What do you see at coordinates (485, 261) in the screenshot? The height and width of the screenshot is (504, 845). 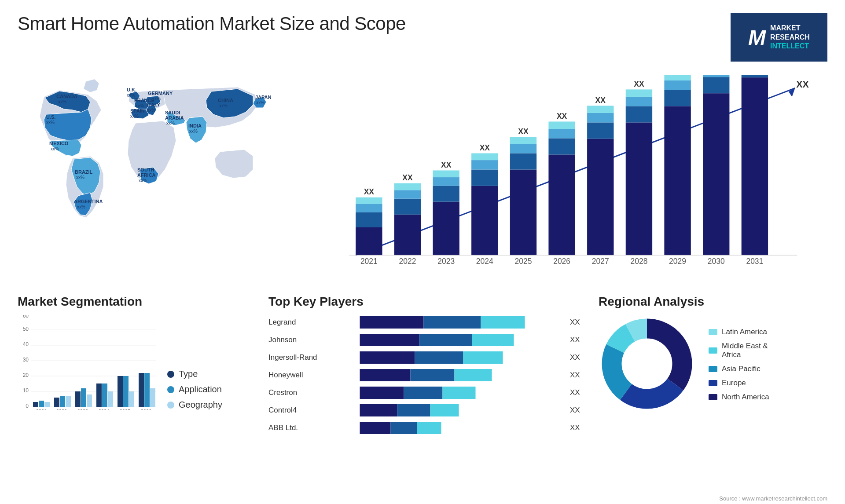 I see `svg-text: 2024` at bounding box center [485, 261].